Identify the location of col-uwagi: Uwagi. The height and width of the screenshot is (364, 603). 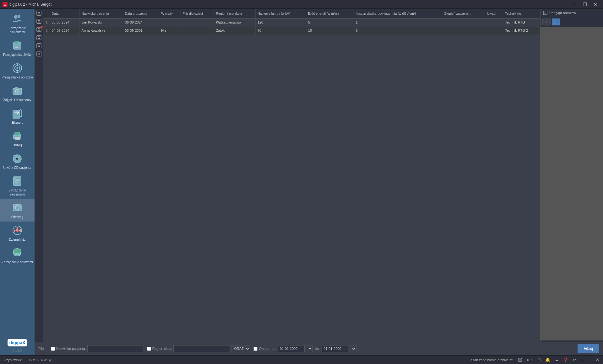
(494, 13).